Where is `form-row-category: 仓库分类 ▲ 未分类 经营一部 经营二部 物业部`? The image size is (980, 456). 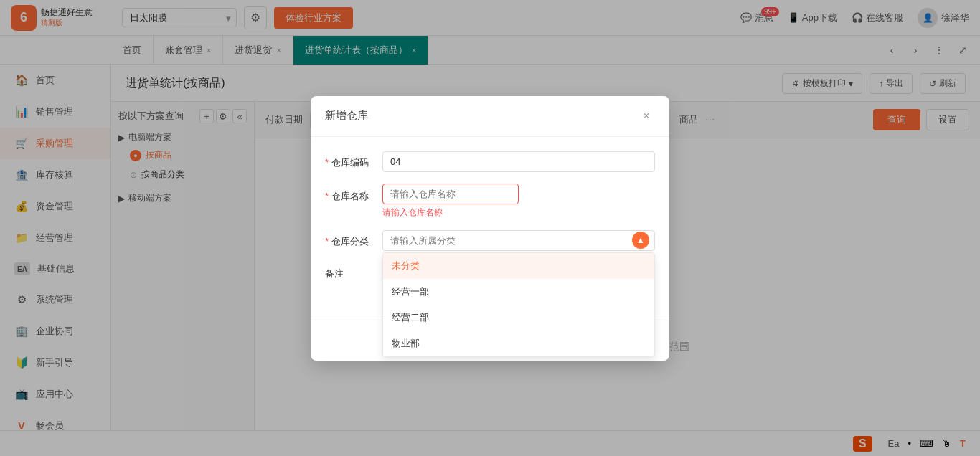 form-row-category: 仓库分类 ▲ 未分类 经营一部 经营二部 物业部 is located at coordinates (490, 241).